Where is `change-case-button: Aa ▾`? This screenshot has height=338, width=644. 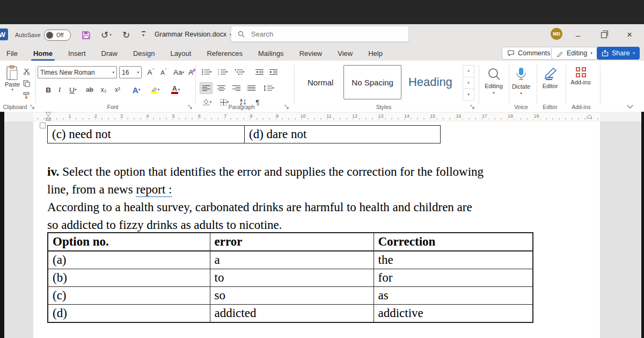 change-case-button: Aa ▾ is located at coordinates (179, 72).